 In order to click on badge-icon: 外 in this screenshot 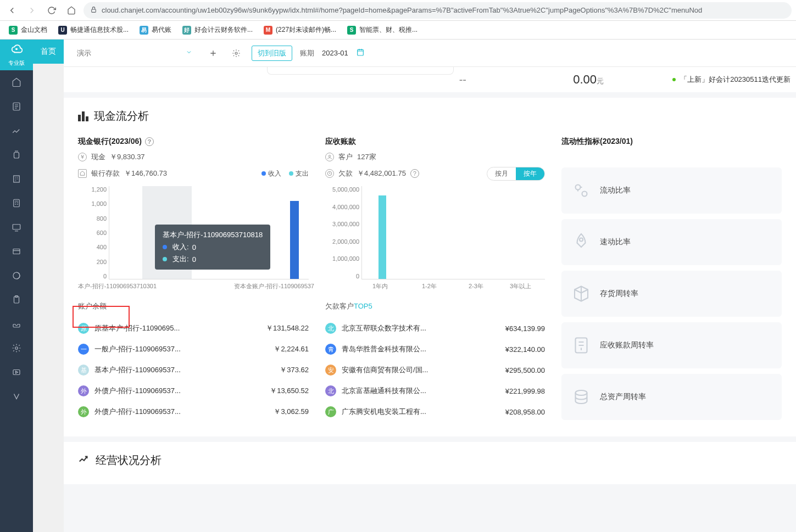, I will do `click(84, 412)`.